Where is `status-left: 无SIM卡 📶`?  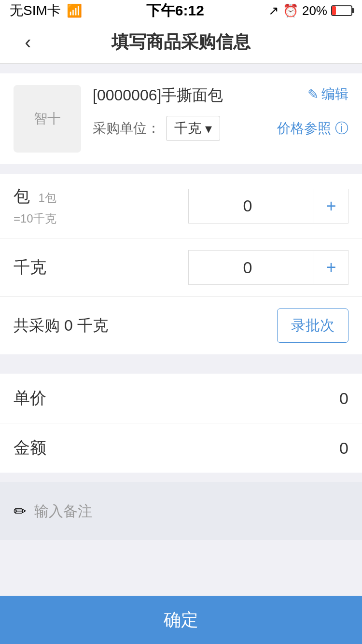 status-left: 无SIM卡 📶 is located at coordinates (46, 11).